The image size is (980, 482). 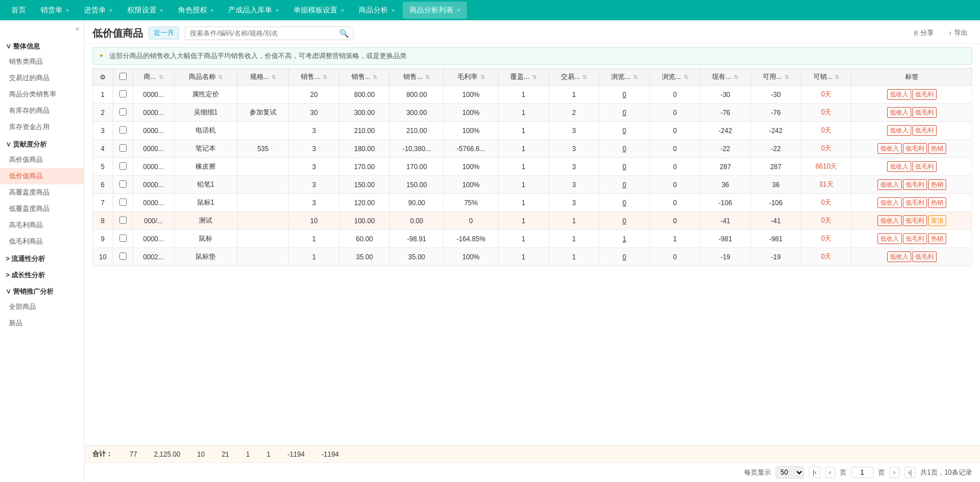 I want to click on cell-0: 1, so click(x=103, y=95).